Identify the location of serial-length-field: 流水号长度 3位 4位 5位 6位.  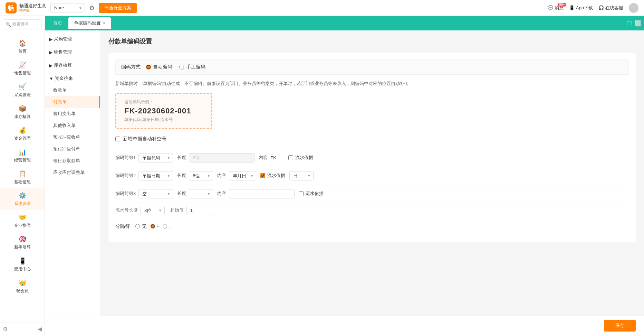
(140, 210).